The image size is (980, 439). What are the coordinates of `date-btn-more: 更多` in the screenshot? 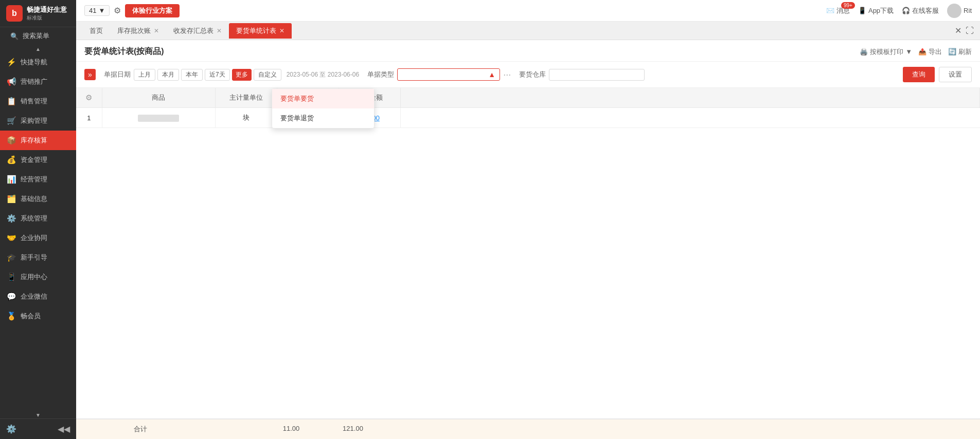 It's located at (242, 75).